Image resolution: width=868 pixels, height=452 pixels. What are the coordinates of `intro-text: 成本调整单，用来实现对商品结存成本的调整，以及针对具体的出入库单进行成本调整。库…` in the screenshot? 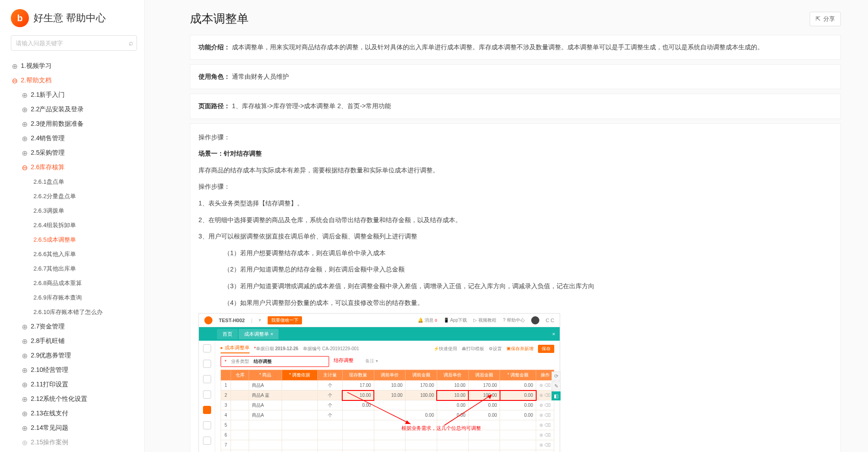 It's located at (498, 47).